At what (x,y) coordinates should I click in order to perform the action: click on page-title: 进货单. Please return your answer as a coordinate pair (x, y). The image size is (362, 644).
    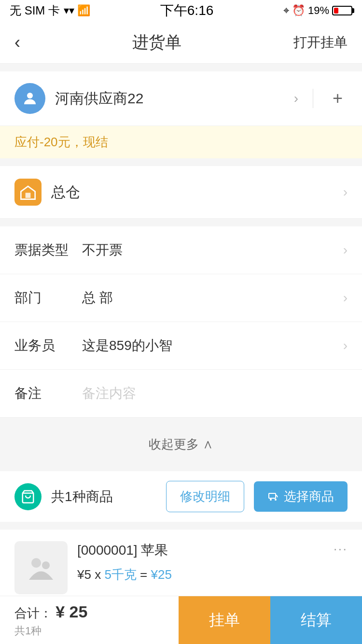
    Looking at the image, I should click on (157, 42).